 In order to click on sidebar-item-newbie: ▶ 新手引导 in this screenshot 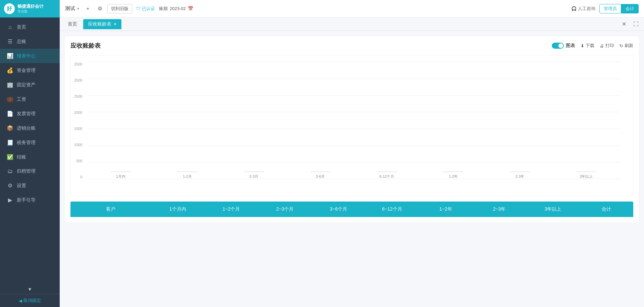, I will do `click(30, 200)`.